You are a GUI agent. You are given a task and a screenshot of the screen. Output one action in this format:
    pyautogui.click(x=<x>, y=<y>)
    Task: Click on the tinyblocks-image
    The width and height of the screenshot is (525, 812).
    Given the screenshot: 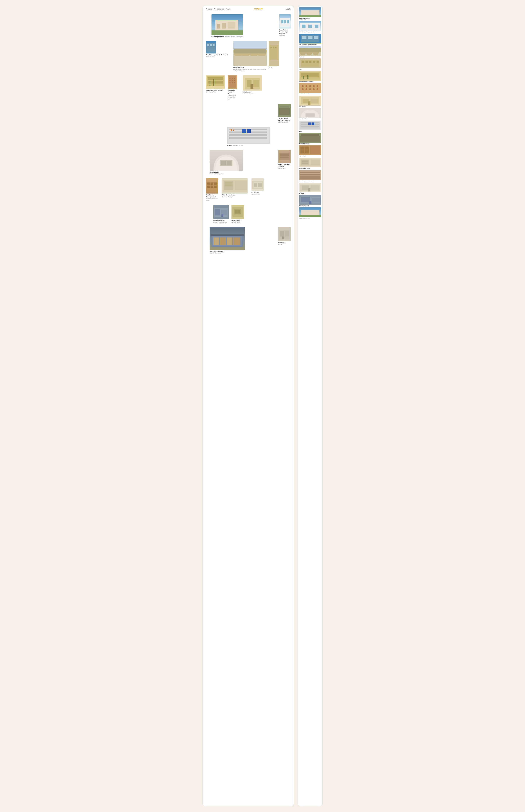 What is the action you would take?
    pyautogui.click(x=212, y=186)
    